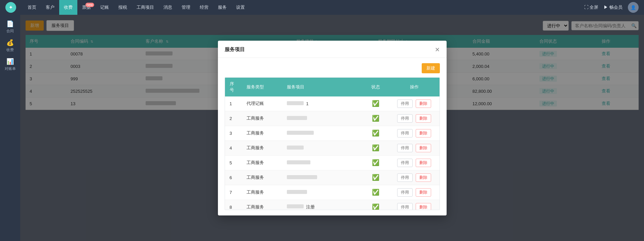 The image size is (644, 241). I want to click on nav-item-fee: 收费, so click(68, 7).